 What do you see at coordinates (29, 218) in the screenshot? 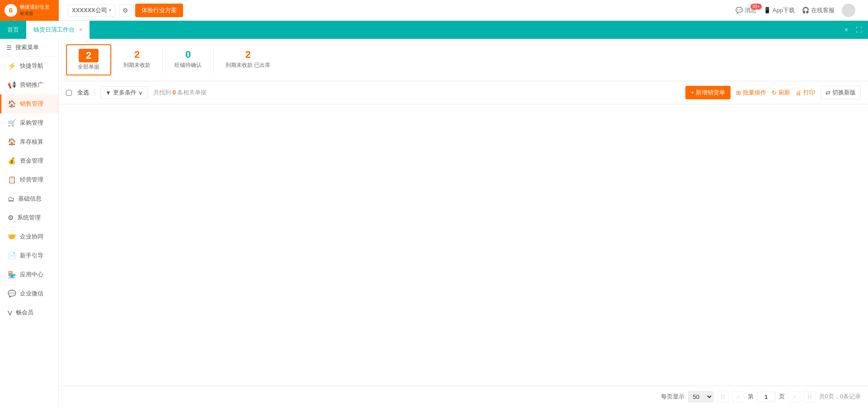
I see `sidebar-item-system: ⚙ 系统管理` at bounding box center [29, 218].